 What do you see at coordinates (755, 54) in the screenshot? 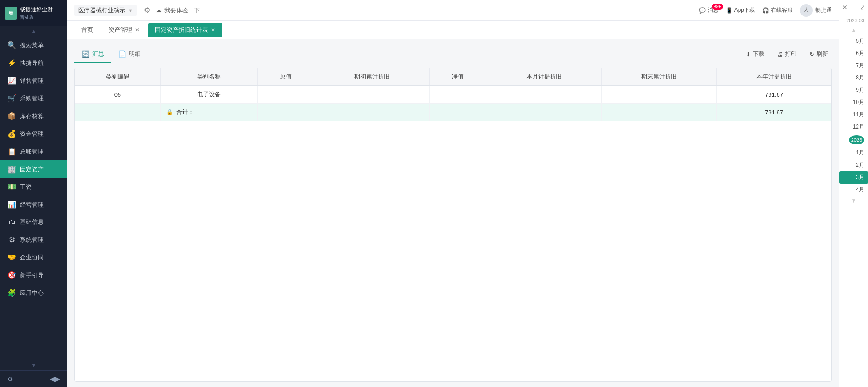
I see `download-btn: ⬇ 下载` at bounding box center [755, 54].